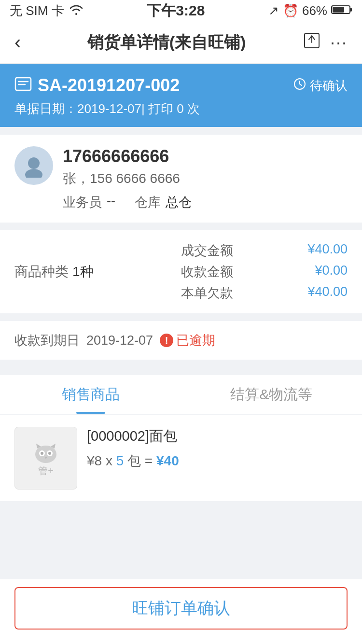  What do you see at coordinates (291, 11) in the screenshot?
I see `alarm-icon: ⏰` at bounding box center [291, 11].